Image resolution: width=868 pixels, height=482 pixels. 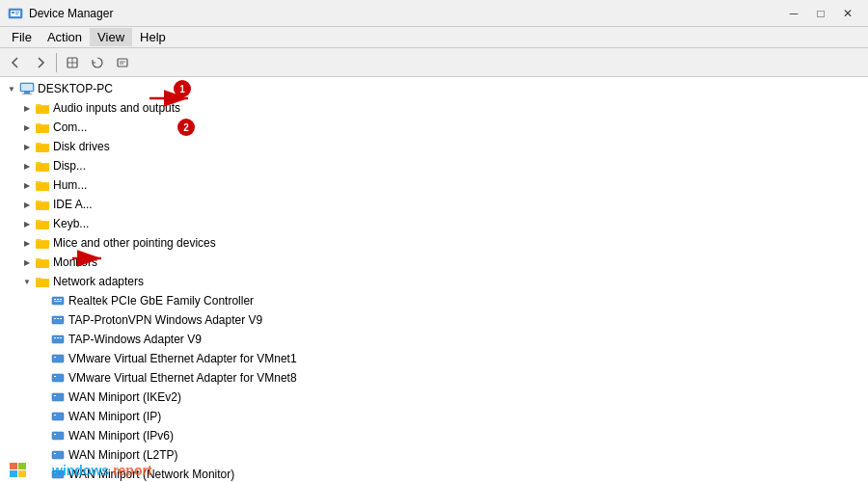 I want to click on folder-icon-keyboards, so click(x=42, y=224).